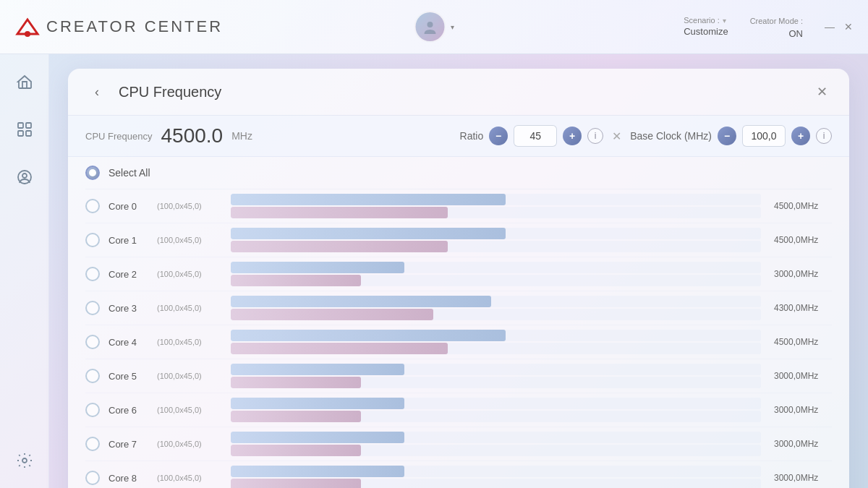  What do you see at coordinates (803, 410) in the screenshot?
I see `core-freq-6: 3000,0MHz` at bounding box center [803, 410].